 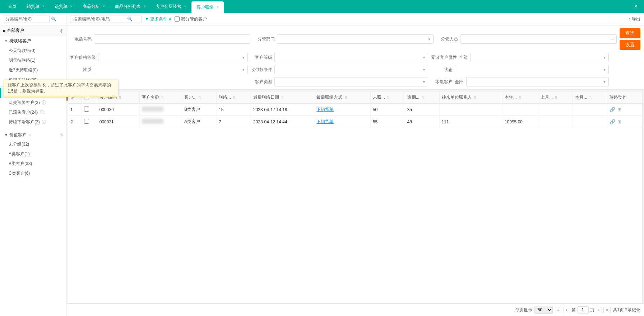 What do you see at coordinates (172, 39) in the screenshot?
I see `phone-input` at bounding box center [172, 39].